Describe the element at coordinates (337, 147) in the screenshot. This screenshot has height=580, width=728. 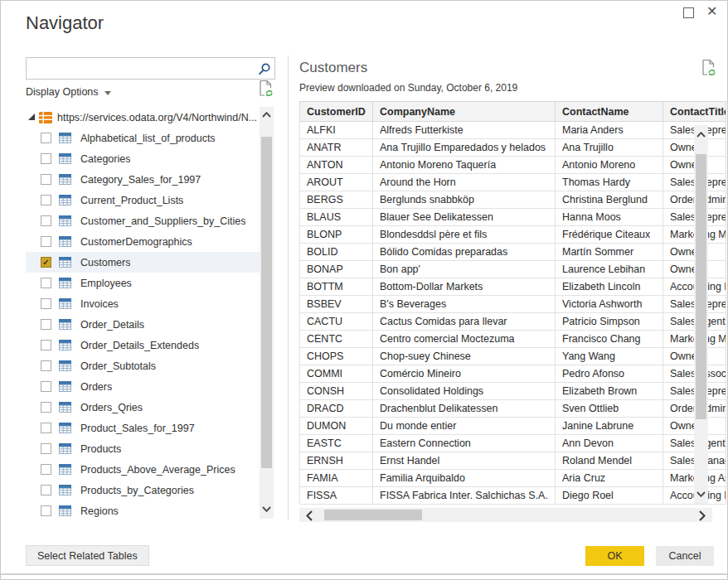
I see `table-cell: ANATR` at that location.